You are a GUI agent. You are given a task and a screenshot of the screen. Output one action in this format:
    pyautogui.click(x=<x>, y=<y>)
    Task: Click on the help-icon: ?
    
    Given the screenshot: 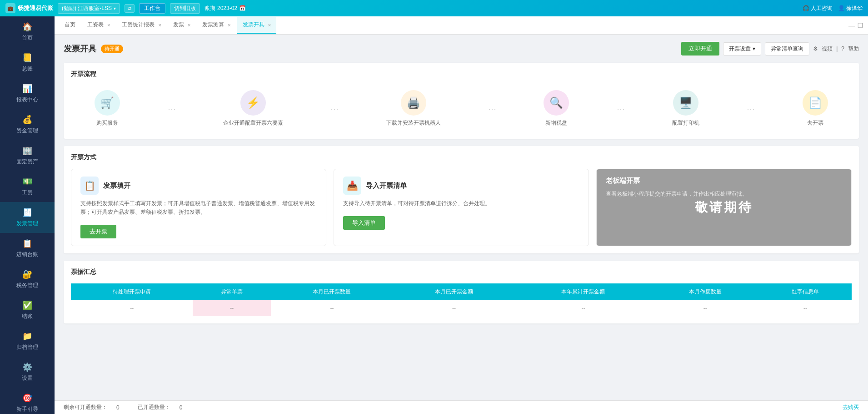 What is the action you would take?
    pyautogui.click(x=843, y=49)
    